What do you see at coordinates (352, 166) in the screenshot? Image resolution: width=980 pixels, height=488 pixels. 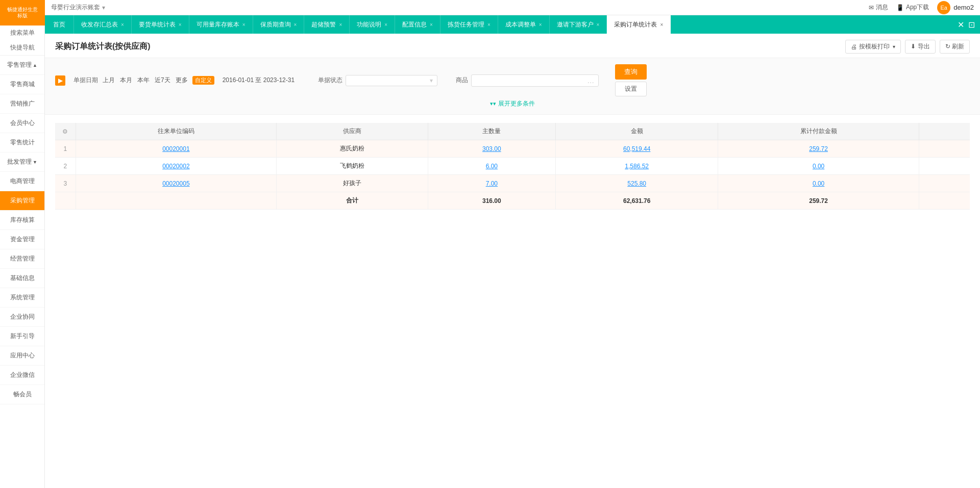 I see `cell-supplier-2: 飞鹤奶粉` at bounding box center [352, 166].